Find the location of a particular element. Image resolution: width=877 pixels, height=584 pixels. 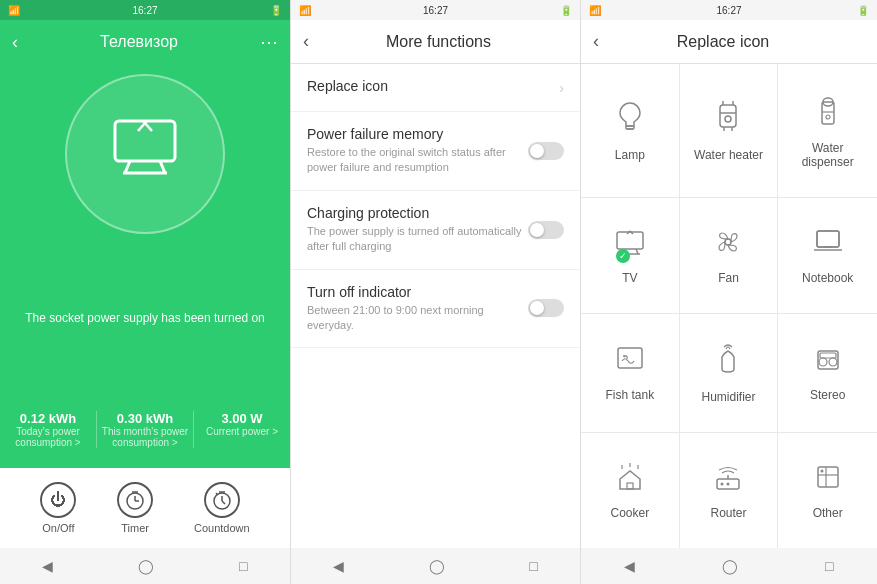

tv-circle is located at coordinates (145, 154).